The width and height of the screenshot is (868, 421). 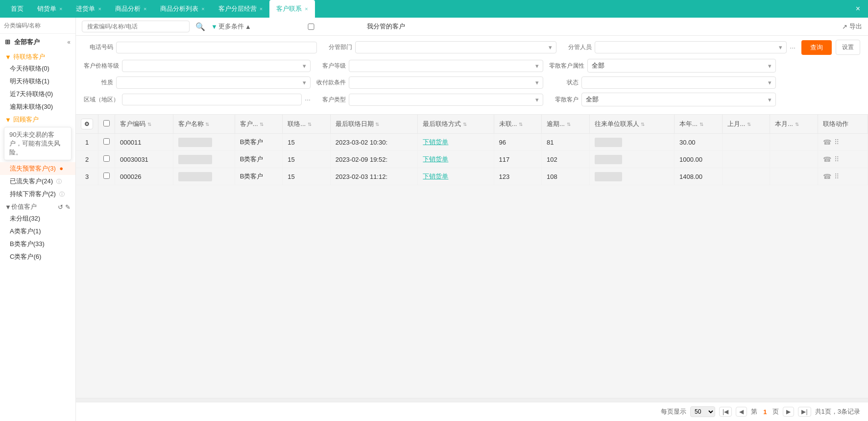 What do you see at coordinates (643, 124) in the screenshot?
I see `sort-contact-person-icon: ⇅` at bounding box center [643, 124].